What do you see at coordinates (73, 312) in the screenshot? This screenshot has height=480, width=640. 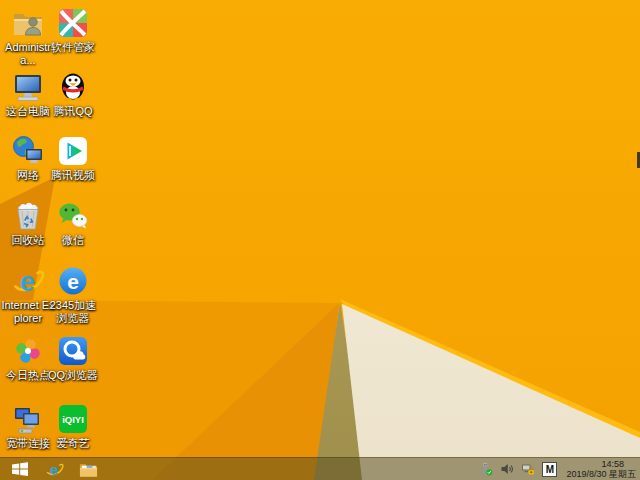 I see `desktop-icon-label: 2345加速浏览器` at bounding box center [73, 312].